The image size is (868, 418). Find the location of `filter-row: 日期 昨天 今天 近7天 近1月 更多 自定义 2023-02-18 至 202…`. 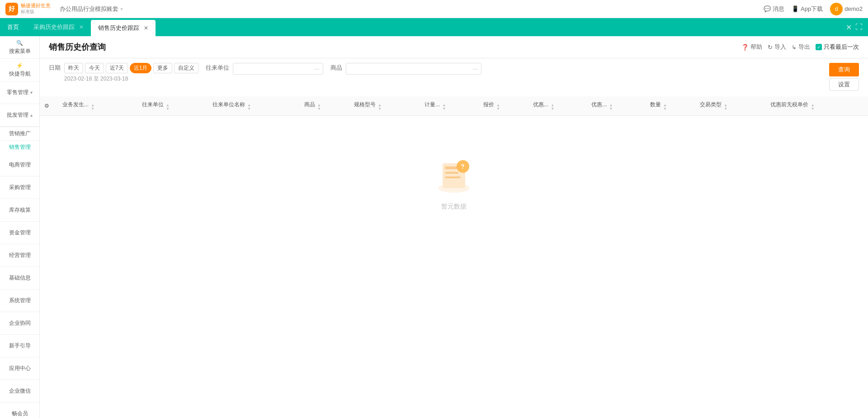

filter-row: 日期 昨天 今天 近7天 近1月 更多 自定义 2023-02-18 至 202… is located at coordinates (454, 77).